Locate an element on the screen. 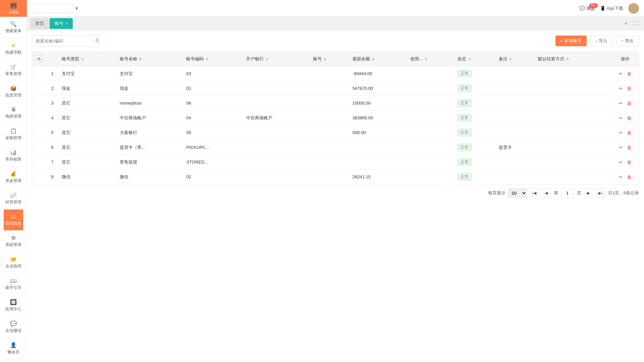 The width and height of the screenshot is (644, 362). col-actions: 操作 is located at coordinates (625, 59).